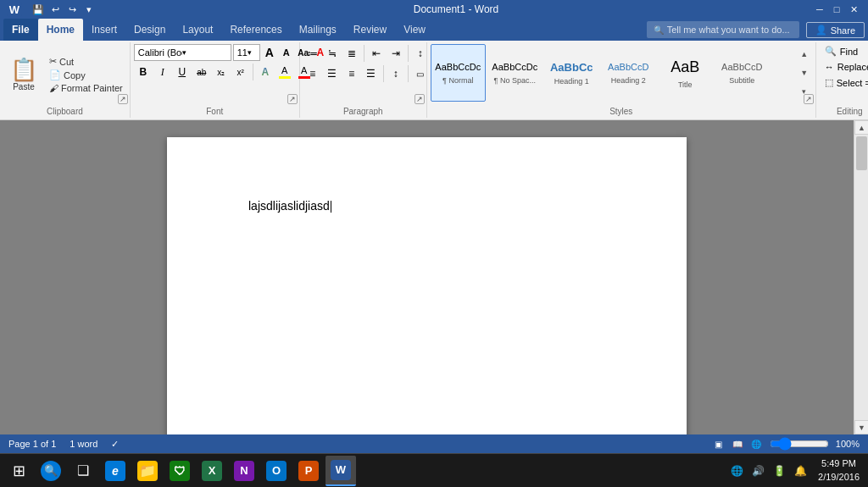 The height and width of the screenshot is (487, 868). I want to click on scroll-up-arrow: ▲, so click(861, 127).